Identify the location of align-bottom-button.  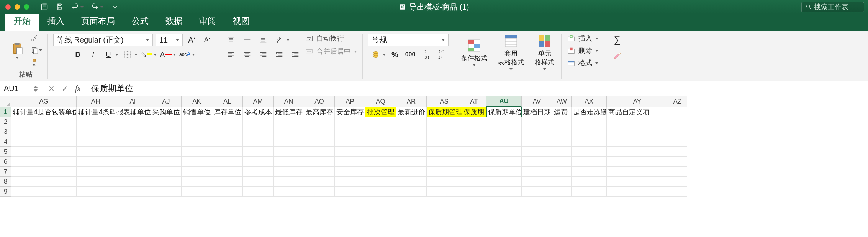
(263, 40).